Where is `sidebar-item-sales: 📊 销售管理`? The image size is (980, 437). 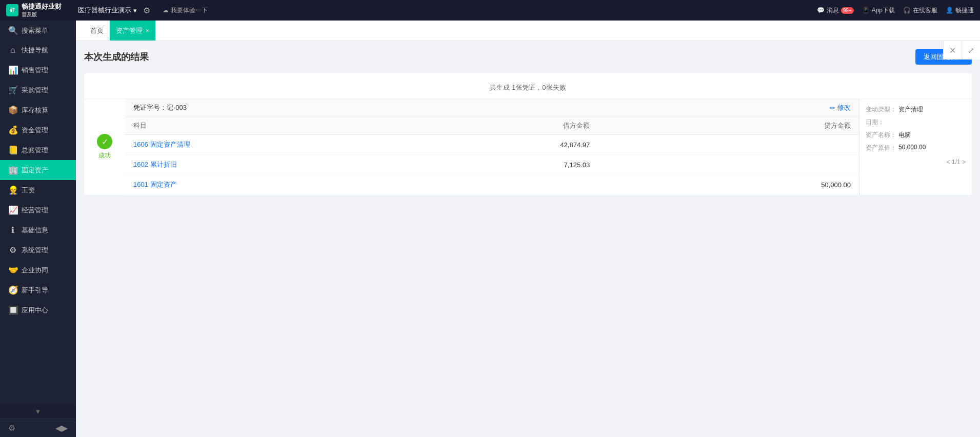
sidebar-item-sales: 📊 销售管理 is located at coordinates (38, 70).